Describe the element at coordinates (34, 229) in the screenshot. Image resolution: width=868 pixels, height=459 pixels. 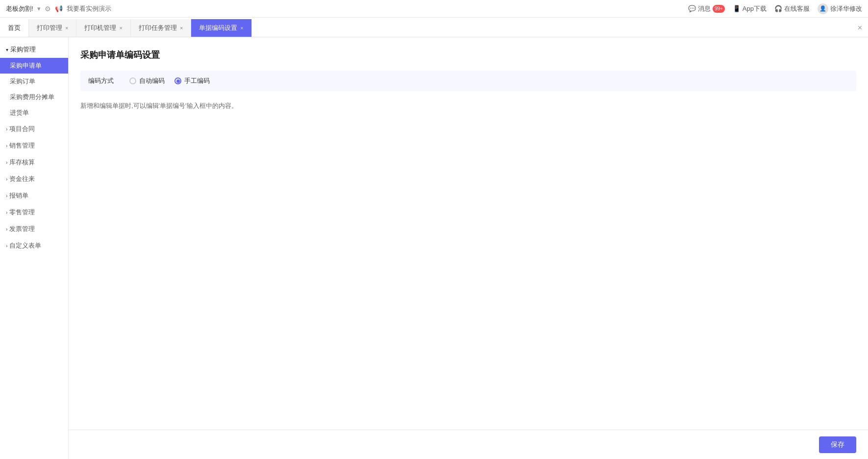
I see `sidebar-group-invoice: › 发票管理` at that location.